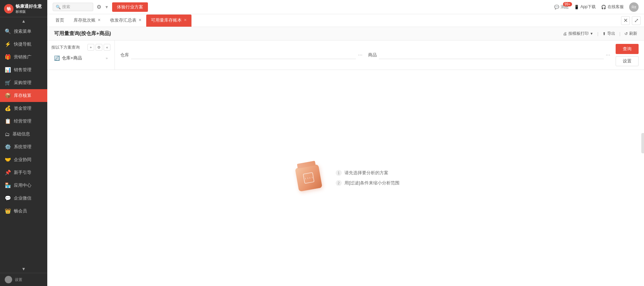 The height and width of the screenshot is (286, 644). Describe the element at coordinates (169, 21) in the screenshot. I see `tab-available-qty: 可用量库存账本 ✕` at that location.